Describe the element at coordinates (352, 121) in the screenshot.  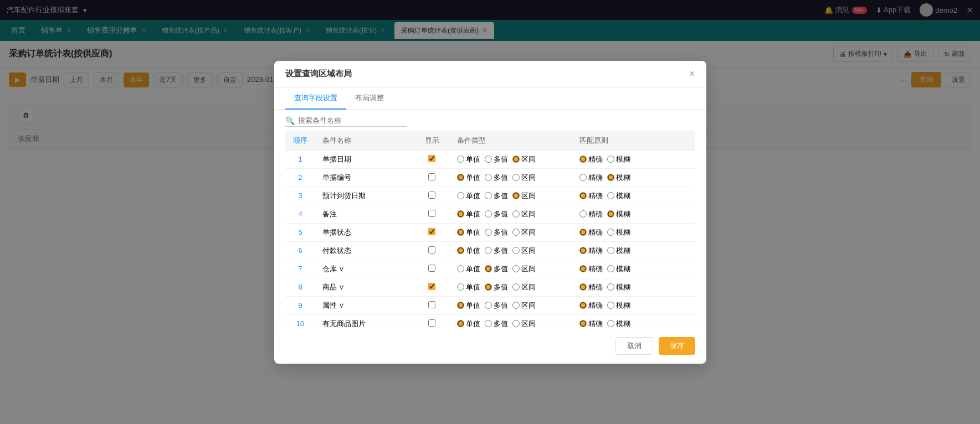
I see `search-input` at that location.